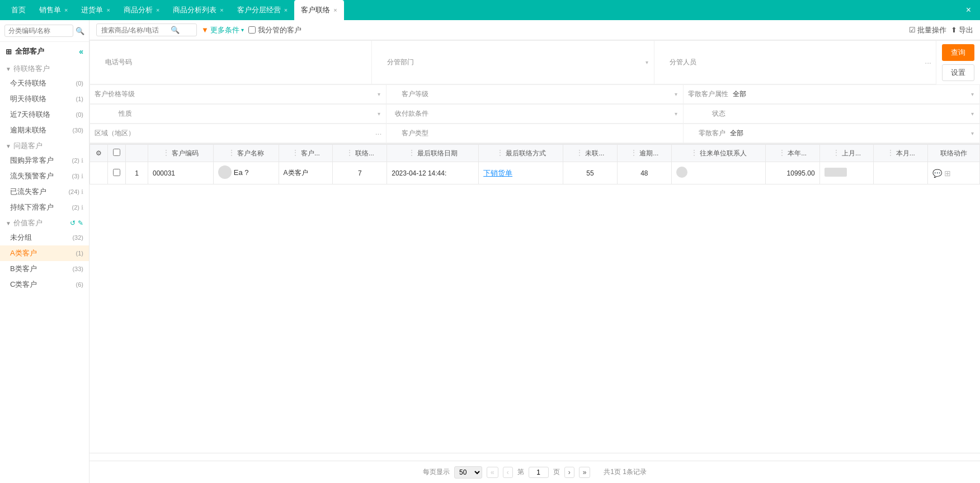 The image size is (980, 483). I want to click on region-input, so click(257, 134).